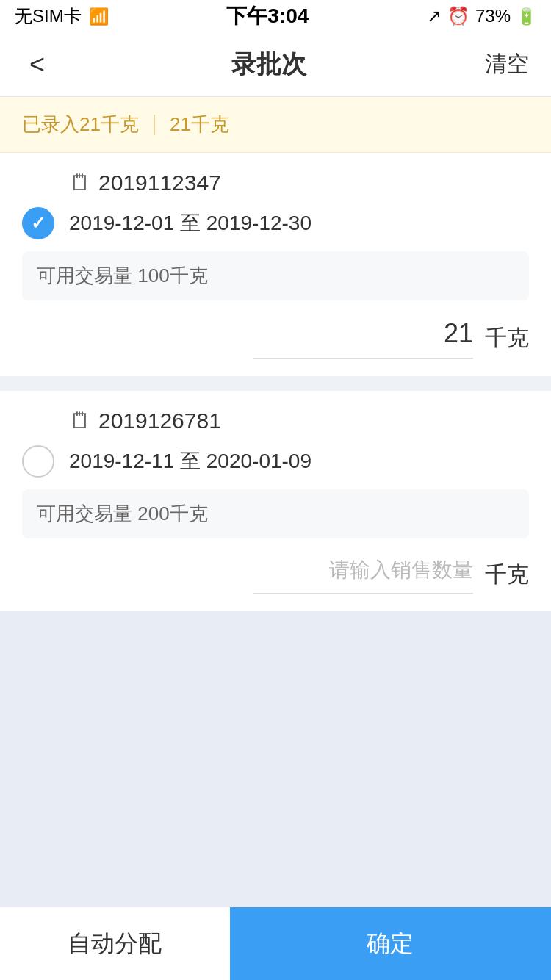  Describe the element at coordinates (276, 125) in the screenshot. I see `summary-banner: 已录入21千克 21千克` at that location.